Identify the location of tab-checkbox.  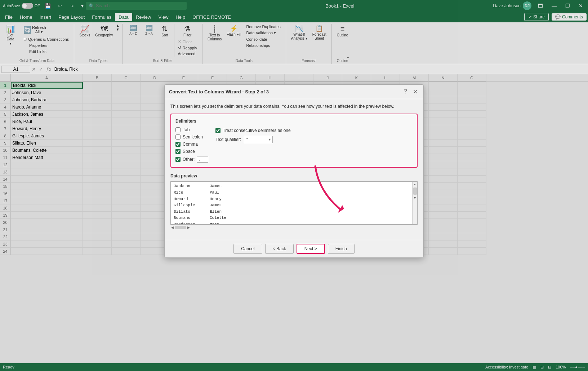
(178, 130).